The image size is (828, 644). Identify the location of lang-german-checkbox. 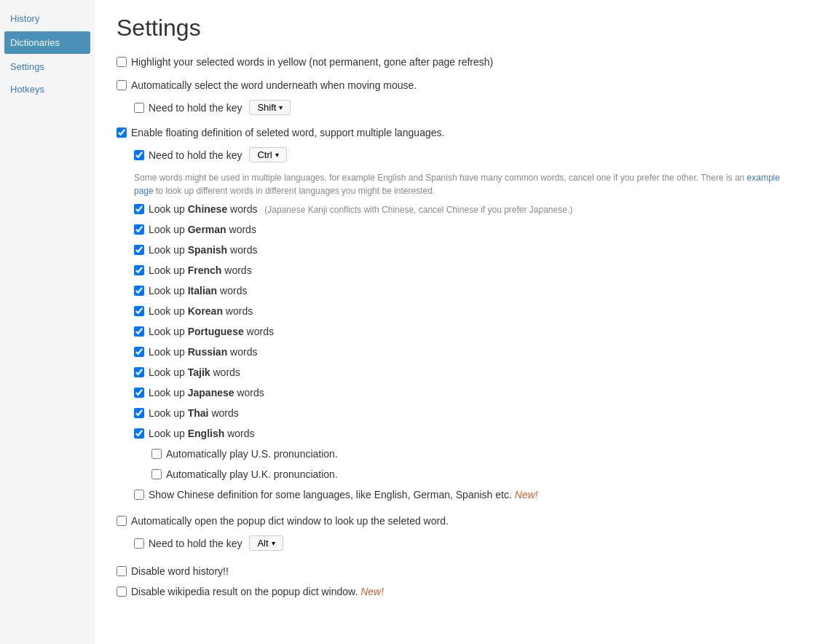
(139, 229).